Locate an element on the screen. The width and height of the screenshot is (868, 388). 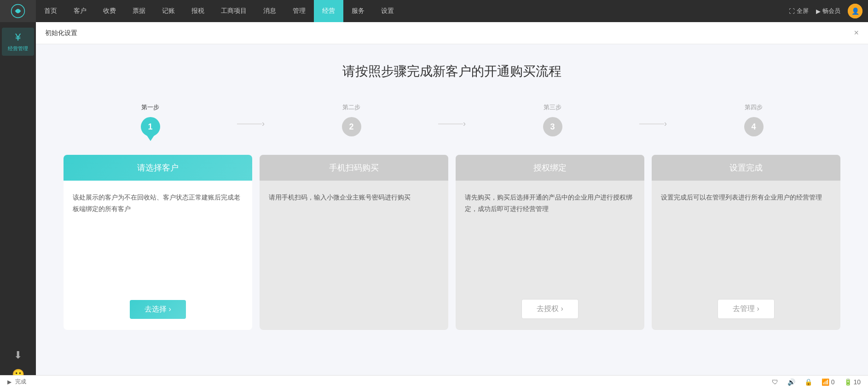
volume-icon: 🔊 is located at coordinates (792, 382).